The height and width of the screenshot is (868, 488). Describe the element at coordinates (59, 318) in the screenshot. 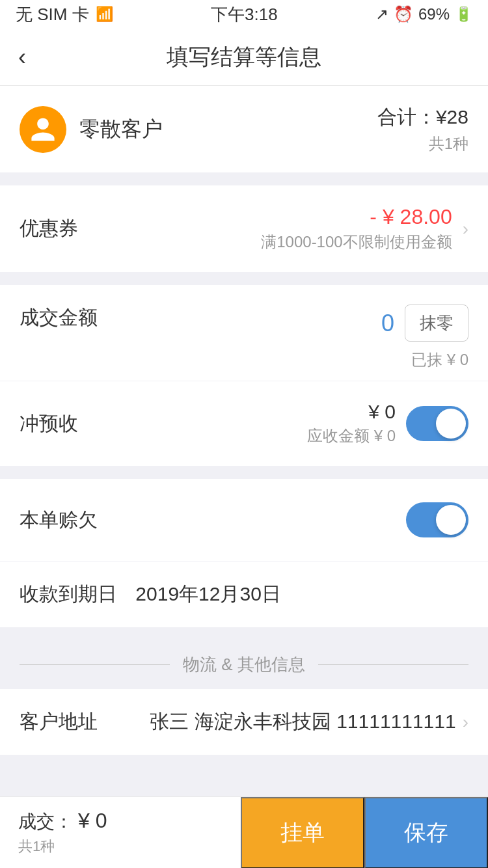

I see `deal-amount-label: 成交金额` at that location.